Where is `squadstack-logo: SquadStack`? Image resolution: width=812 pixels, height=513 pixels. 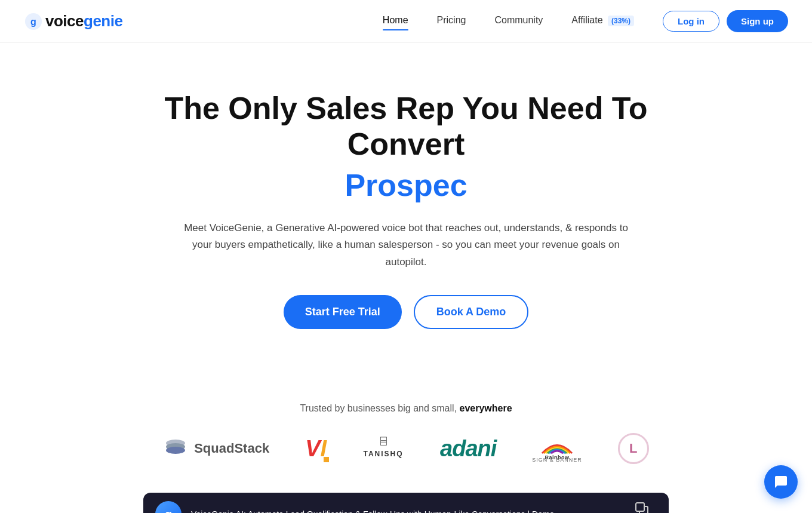 squadstack-logo: SquadStack is located at coordinates (216, 449).